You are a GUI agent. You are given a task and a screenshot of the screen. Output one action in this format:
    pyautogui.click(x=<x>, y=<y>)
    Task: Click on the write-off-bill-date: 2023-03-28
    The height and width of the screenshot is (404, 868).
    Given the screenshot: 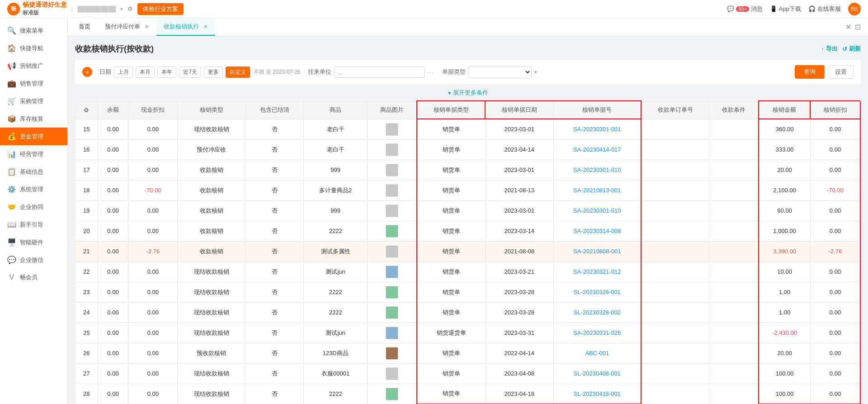 What is the action you would take?
    pyautogui.click(x=519, y=312)
    